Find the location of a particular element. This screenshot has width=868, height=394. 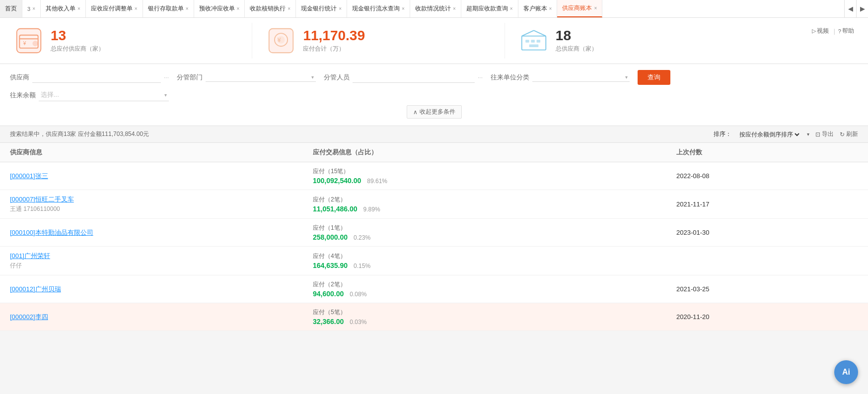

close-icon-prepay: × is located at coordinates (238, 9).